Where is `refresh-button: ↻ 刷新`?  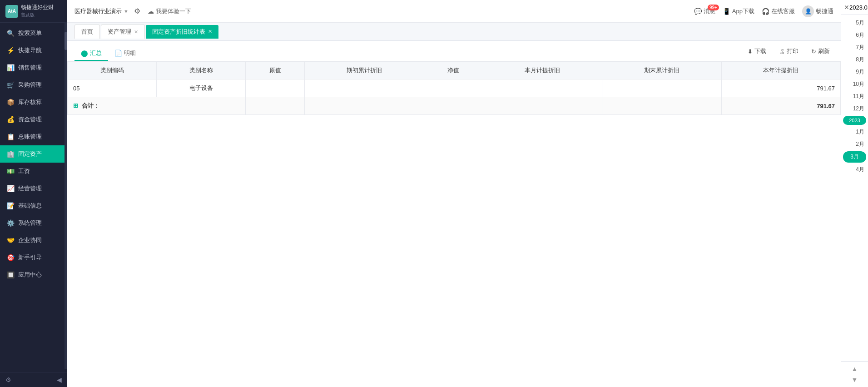 refresh-button: ↻ 刷新 is located at coordinates (820, 51).